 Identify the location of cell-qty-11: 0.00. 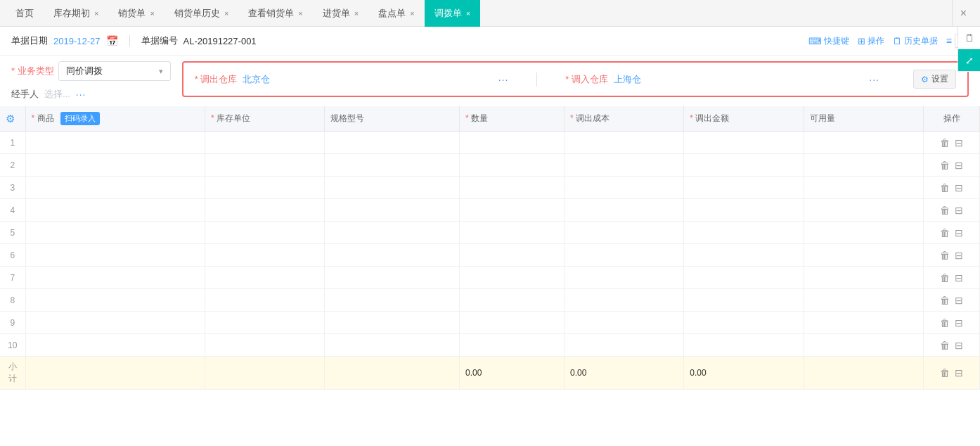
(512, 373).